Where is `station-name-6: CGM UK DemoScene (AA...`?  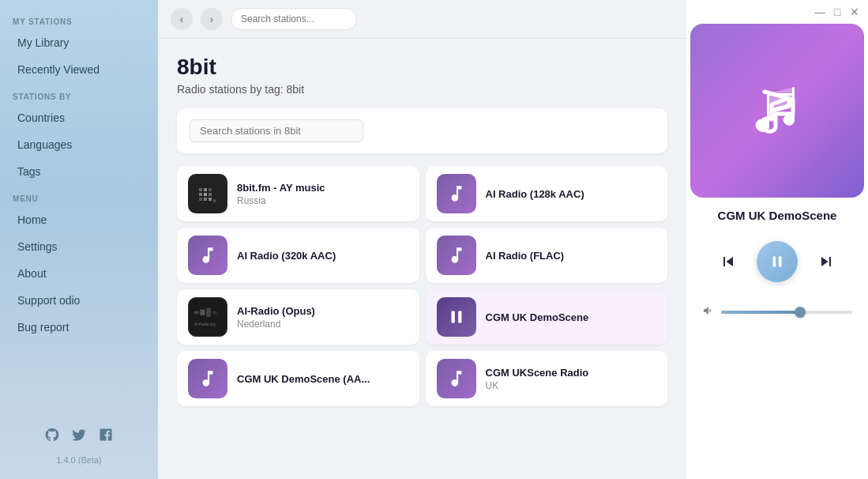
station-name-6: CGM UK DemoScene (AA... is located at coordinates (322, 379).